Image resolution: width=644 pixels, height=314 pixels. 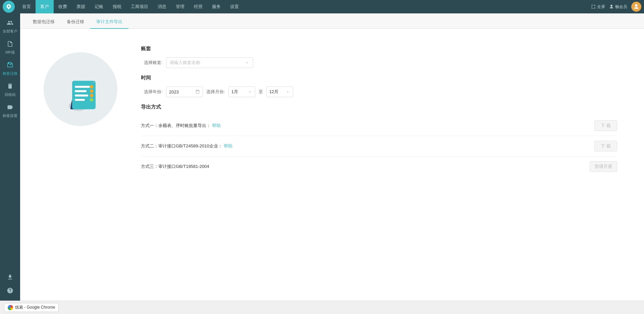 What do you see at coordinates (10, 66) in the screenshot?
I see `account-migration-icon` at bounding box center [10, 66].